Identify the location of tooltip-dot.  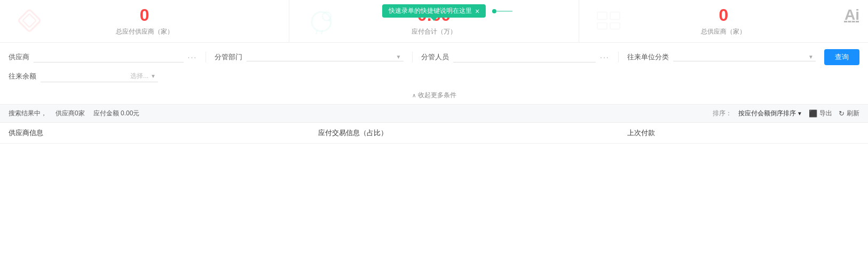
(494, 11).